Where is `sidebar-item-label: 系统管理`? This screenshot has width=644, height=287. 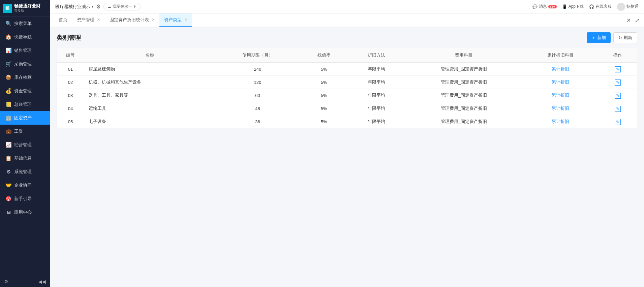
sidebar-item-label: 系统管理 is located at coordinates (23, 172).